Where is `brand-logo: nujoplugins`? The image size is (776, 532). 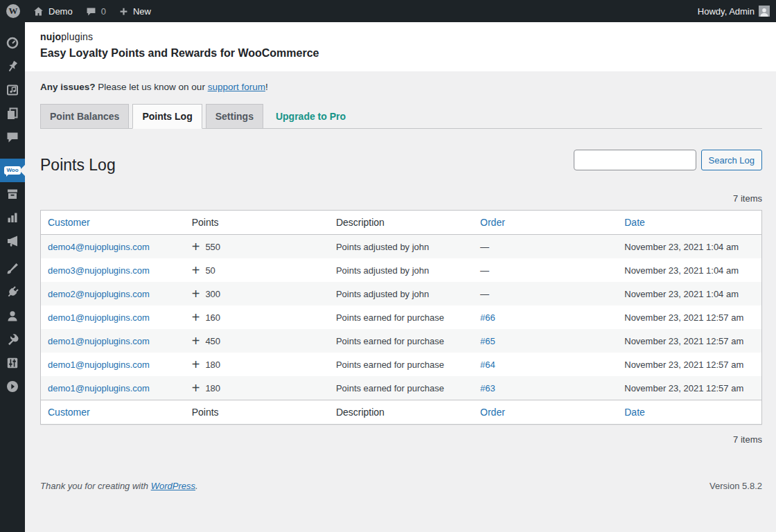
brand-logo: nujoplugins is located at coordinates (400, 37).